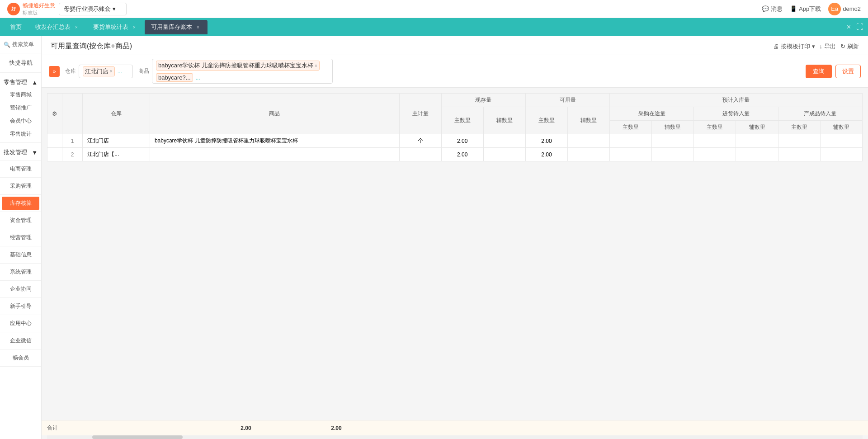 The image size is (868, 439). Describe the element at coordinates (57, 27) in the screenshot. I see `tab-income: 收发存汇总表 ×` at that location.